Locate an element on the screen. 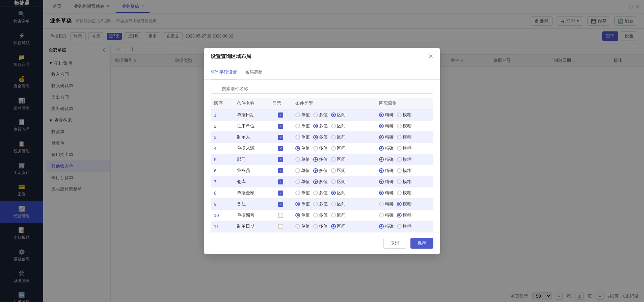 The image size is (644, 302). match-radio-3-0: 精确 is located at coordinates (386, 137).